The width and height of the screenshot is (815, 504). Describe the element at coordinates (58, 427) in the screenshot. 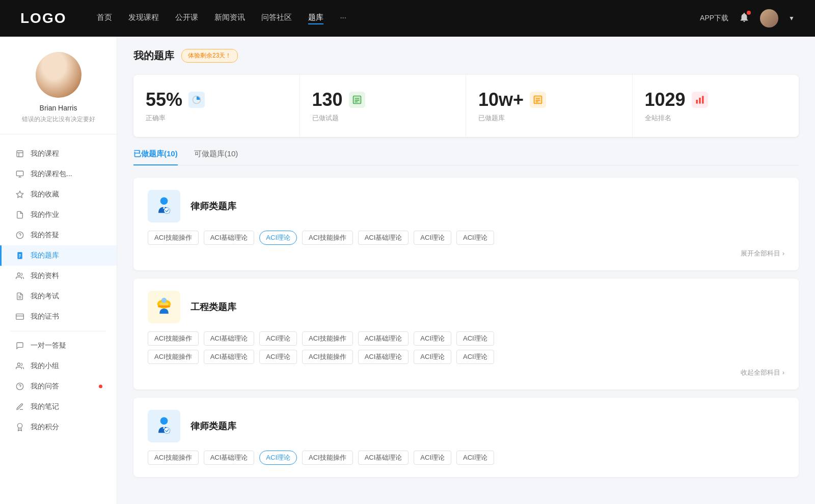

I see `sidebar-item-my-points: 我的积分` at that location.